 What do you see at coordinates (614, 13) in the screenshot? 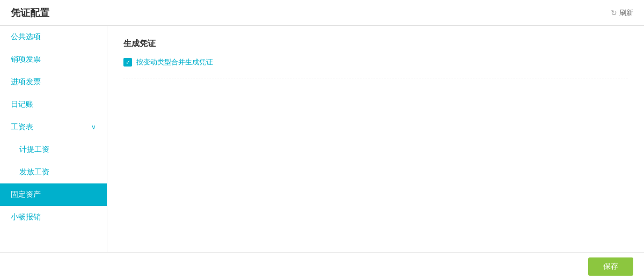
I see `refresh-icon: ↻` at bounding box center [614, 13].